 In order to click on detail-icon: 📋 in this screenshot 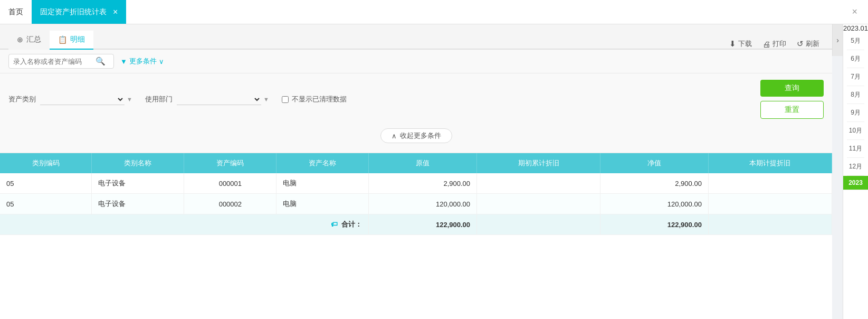, I will do `click(62, 40)`.